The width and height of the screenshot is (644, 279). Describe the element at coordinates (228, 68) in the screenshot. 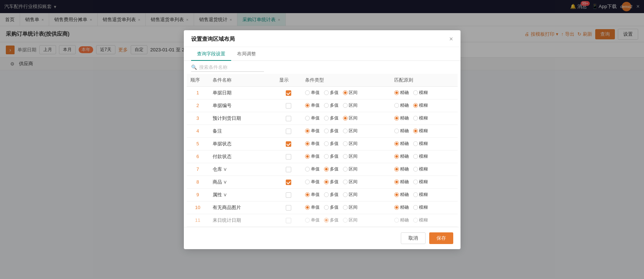

I see `search-wrapper: 🔍` at that location.